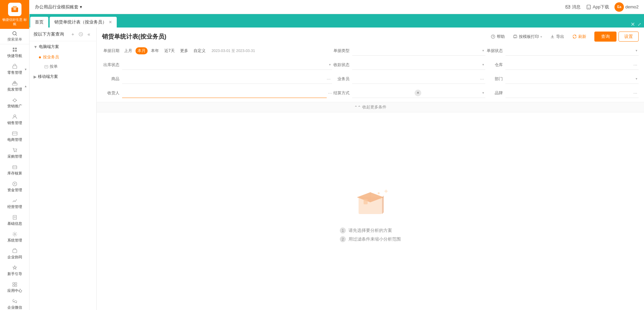  I want to click on sidebar-item-wholesale: 批发管理 ▲, so click(15, 86).